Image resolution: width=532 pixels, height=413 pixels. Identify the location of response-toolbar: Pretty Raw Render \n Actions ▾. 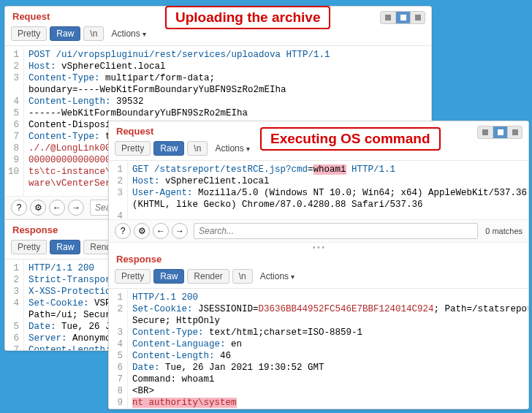
(319, 278).